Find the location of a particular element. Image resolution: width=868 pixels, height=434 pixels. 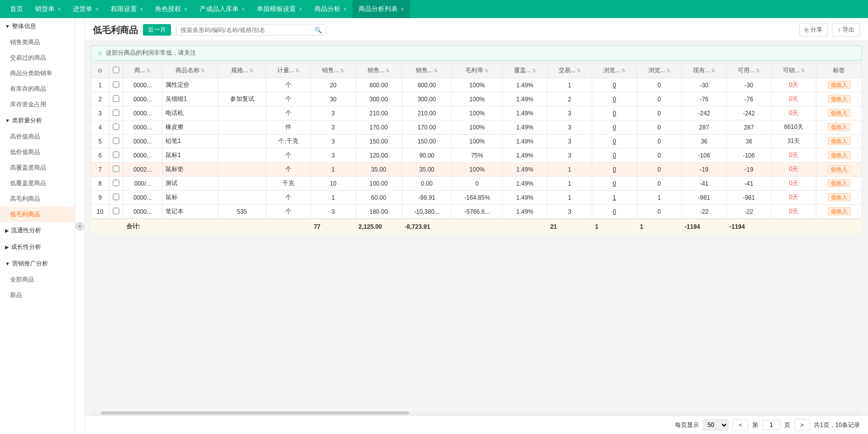

col-spec: 规格...⇅ is located at coordinates (242, 71).